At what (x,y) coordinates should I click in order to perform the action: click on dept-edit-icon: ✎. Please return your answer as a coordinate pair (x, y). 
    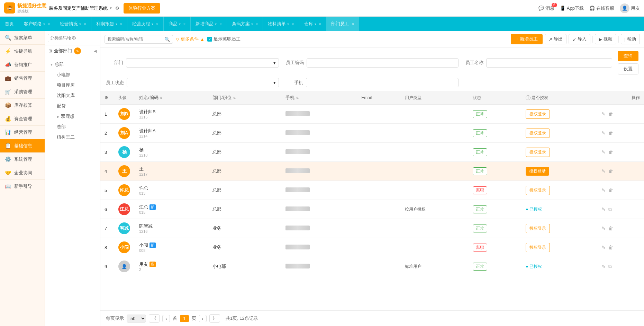
    Looking at the image, I should click on (78, 51).